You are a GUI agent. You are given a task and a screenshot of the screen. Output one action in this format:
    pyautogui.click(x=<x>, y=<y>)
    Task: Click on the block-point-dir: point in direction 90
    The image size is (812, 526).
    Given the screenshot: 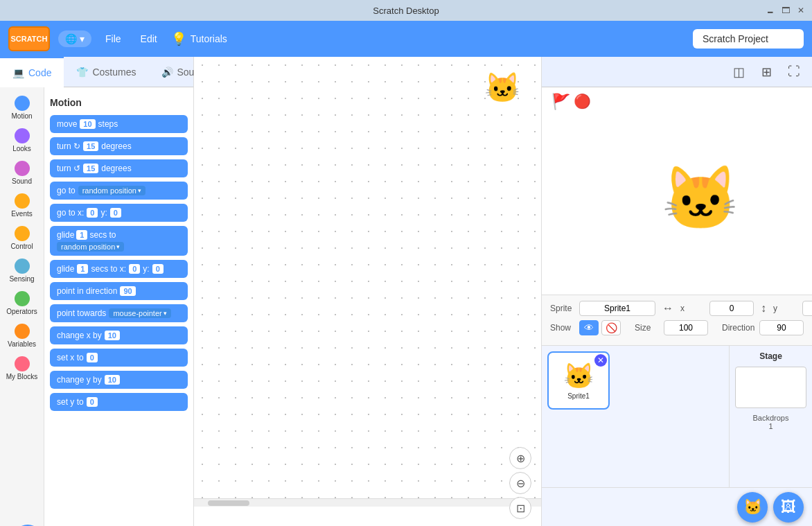 What is the action you would take?
    pyautogui.click(x=119, y=291)
    